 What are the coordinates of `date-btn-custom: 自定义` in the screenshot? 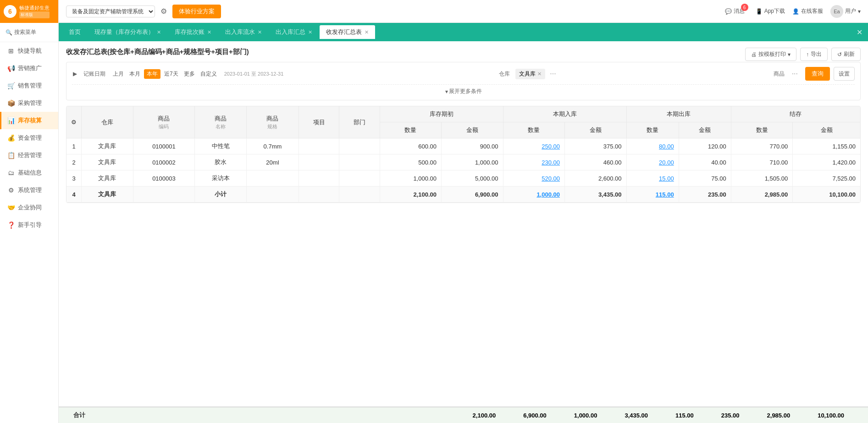 It's located at (209, 74).